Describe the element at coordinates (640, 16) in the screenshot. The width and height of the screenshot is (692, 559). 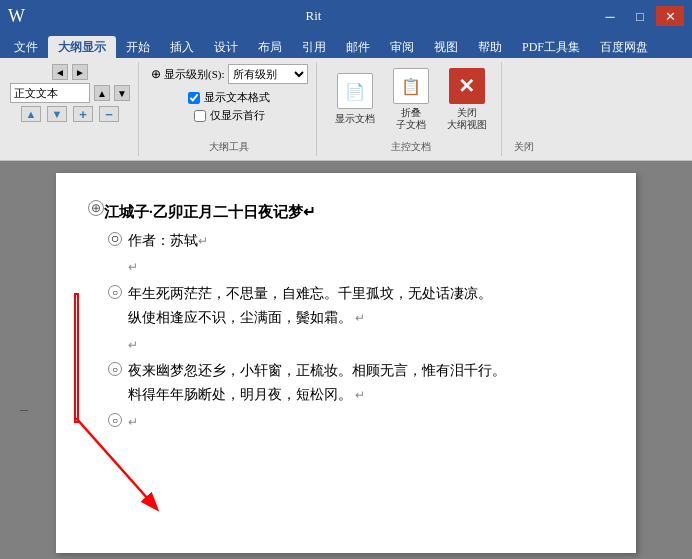
I see `maximize-button: □` at that location.